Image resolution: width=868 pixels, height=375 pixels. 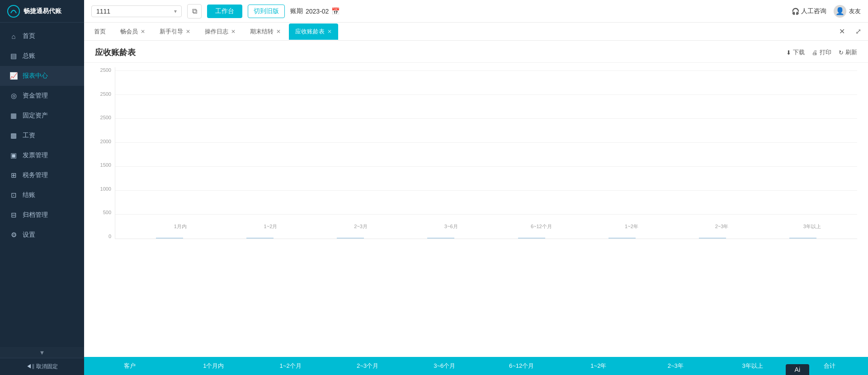 What do you see at coordinates (42, 136) in the screenshot?
I see `sidebar-item-salary: ▩ 工资` at bounding box center [42, 136].